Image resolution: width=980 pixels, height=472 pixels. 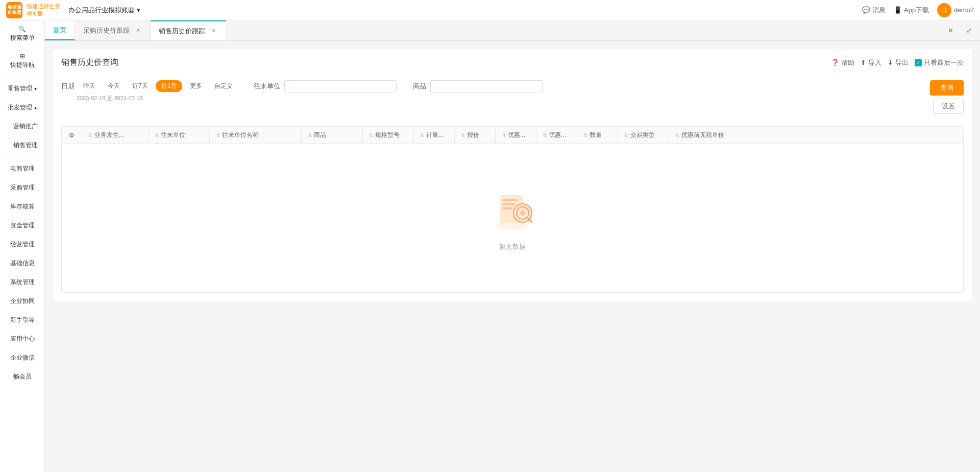 I want to click on topbar: 畅捷通好生意 畅捷通好生意 标准版 办公用品行业模拟账套 ▾ 💬 消息 📱 Ap…, so click(x=490, y=10).